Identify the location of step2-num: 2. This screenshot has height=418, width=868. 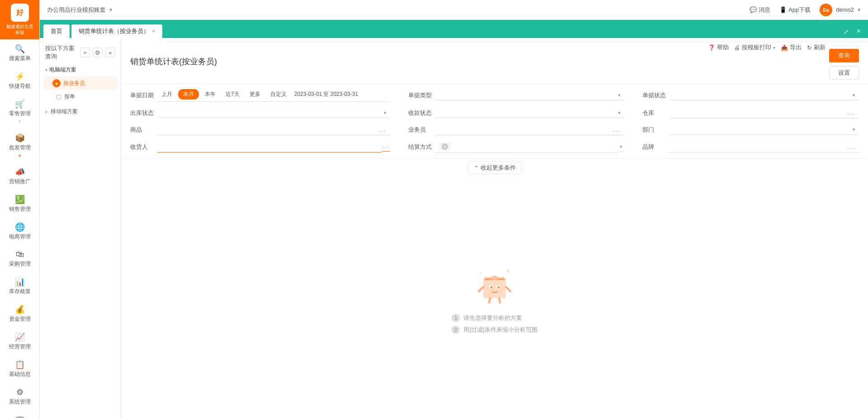
(456, 330).